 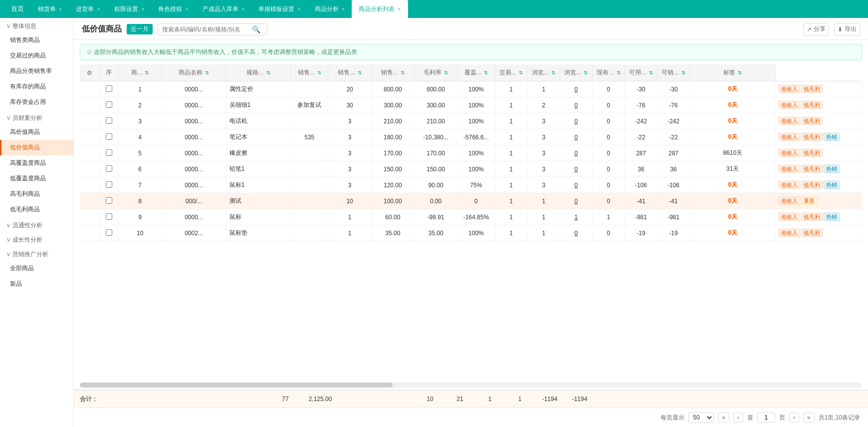 What do you see at coordinates (98, 9) in the screenshot?
I see `close-purchase-icon: ×` at bounding box center [98, 9].